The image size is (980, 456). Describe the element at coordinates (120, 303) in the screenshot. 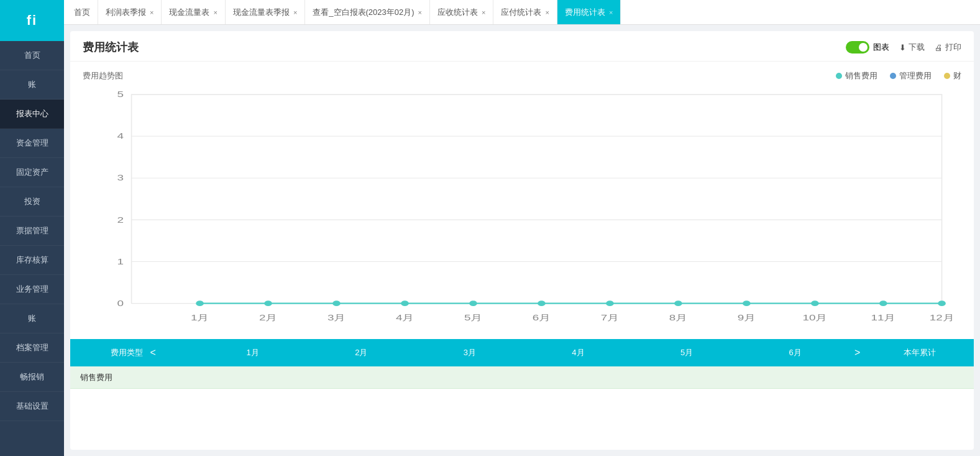

I see `svg-text: 0` at that location.